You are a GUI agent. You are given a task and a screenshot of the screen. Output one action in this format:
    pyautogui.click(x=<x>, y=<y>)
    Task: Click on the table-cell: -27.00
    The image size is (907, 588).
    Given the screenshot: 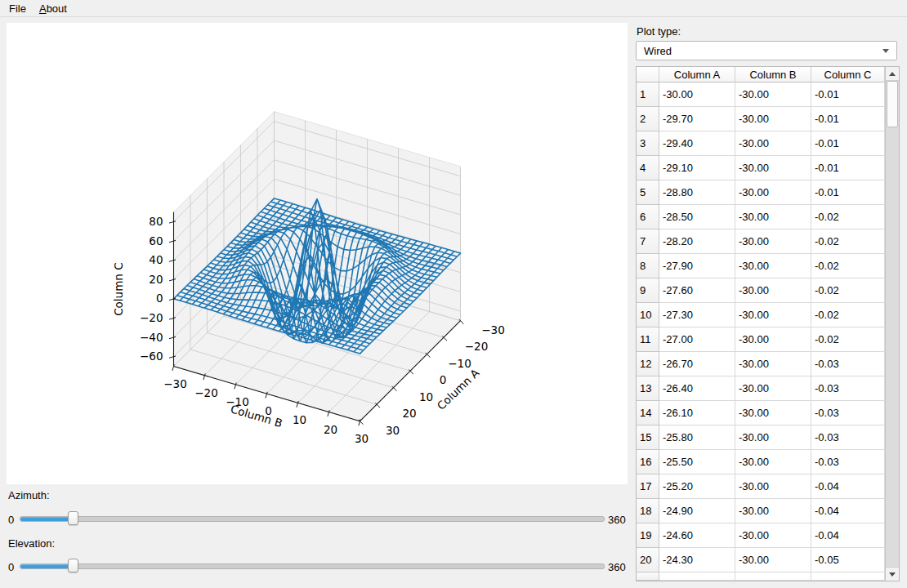 What is the action you would take?
    pyautogui.click(x=698, y=340)
    